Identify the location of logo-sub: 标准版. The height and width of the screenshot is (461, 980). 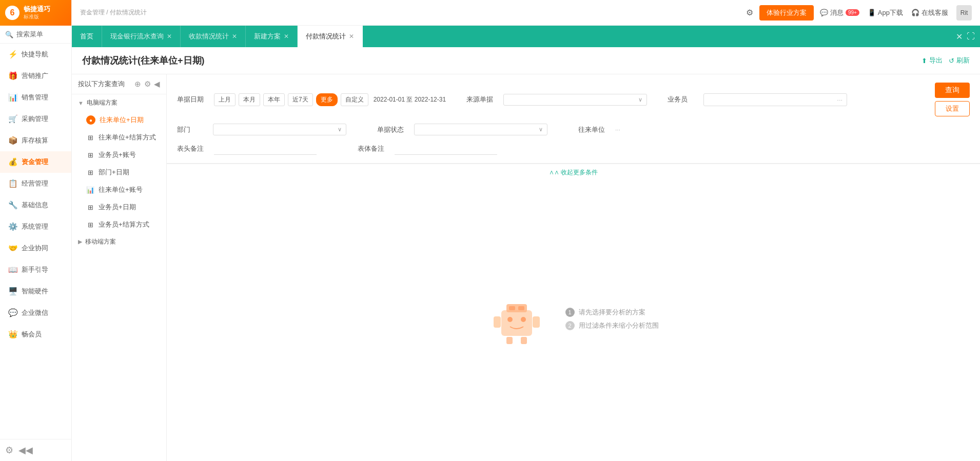
(37, 17).